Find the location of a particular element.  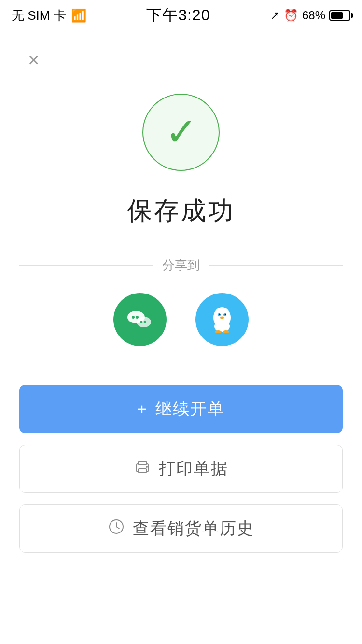

sim-label: 无 SIM 卡 is located at coordinates (39, 15).